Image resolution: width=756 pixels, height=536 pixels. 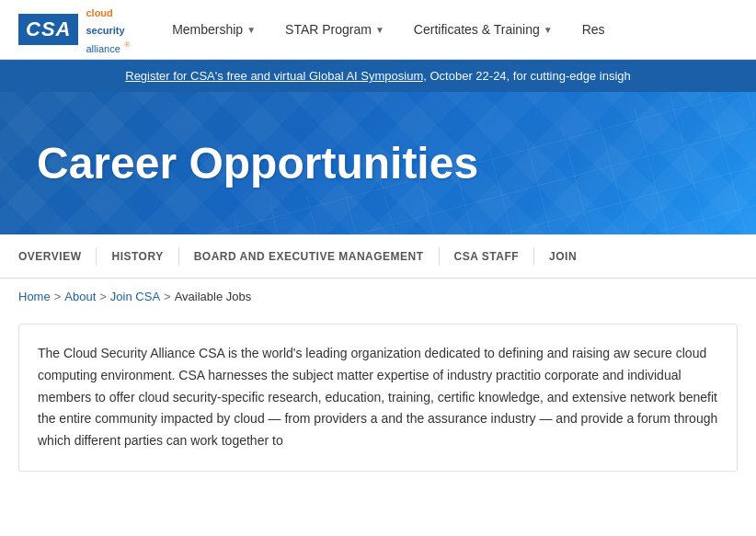 I want to click on breadcrumb-sep-2: >, so click(x=103, y=296).